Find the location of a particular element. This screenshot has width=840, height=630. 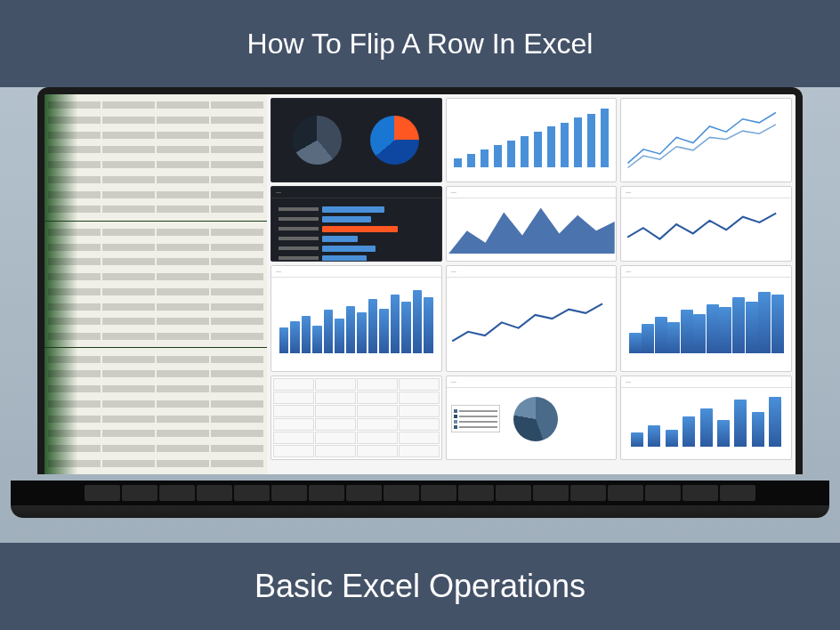

footer-banner: Basic Excel Operations is located at coordinates (420, 586).